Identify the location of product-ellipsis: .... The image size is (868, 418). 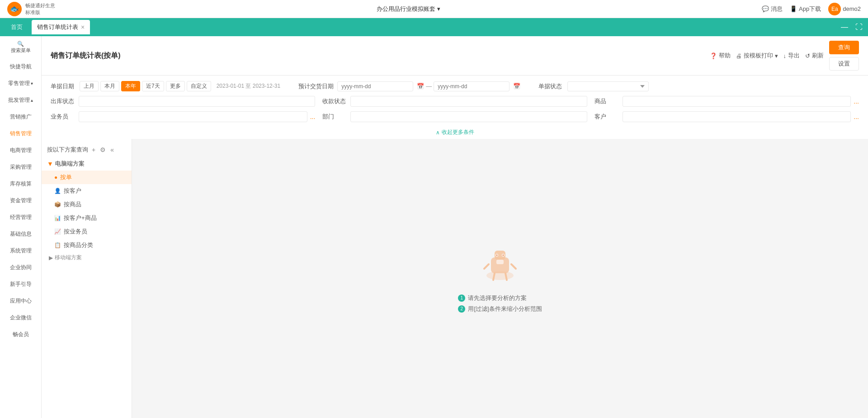
(856, 101).